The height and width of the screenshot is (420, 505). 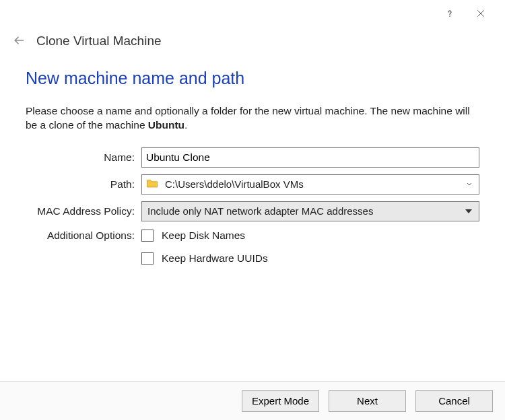 What do you see at coordinates (83, 211) in the screenshot?
I see `mac-policy-label: MAC Address Policy:` at bounding box center [83, 211].